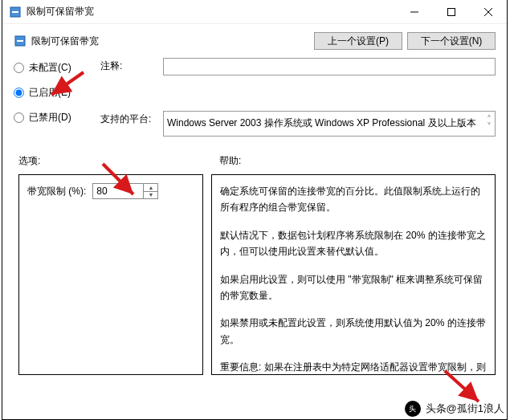  I want to click on watermark: 头 头条@孤街1浪人, so click(455, 409).